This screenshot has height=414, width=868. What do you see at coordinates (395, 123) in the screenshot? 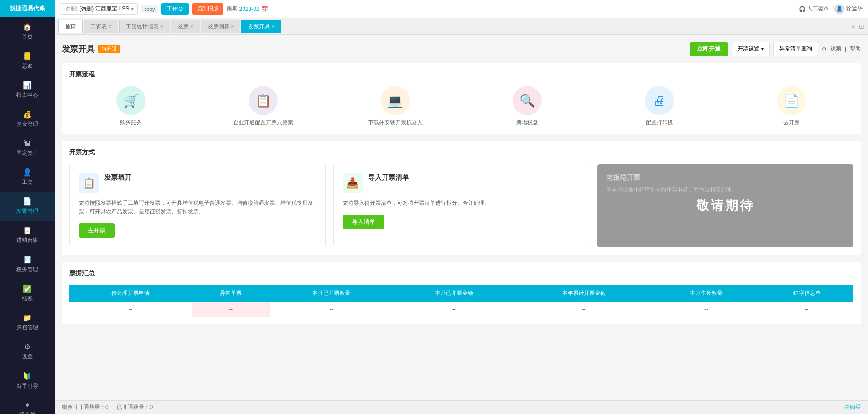
I see `download-label: 下载并安装开票机器人` at bounding box center [395, 123].